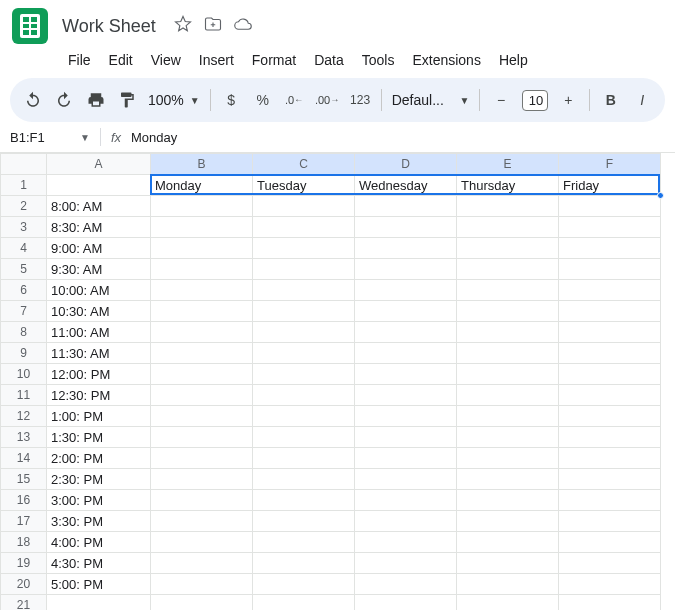 This screenshot has height=610, width=675. Describe the element at coordinates (24, 312) in the screenshot. I see `row-header: 7` at that location.